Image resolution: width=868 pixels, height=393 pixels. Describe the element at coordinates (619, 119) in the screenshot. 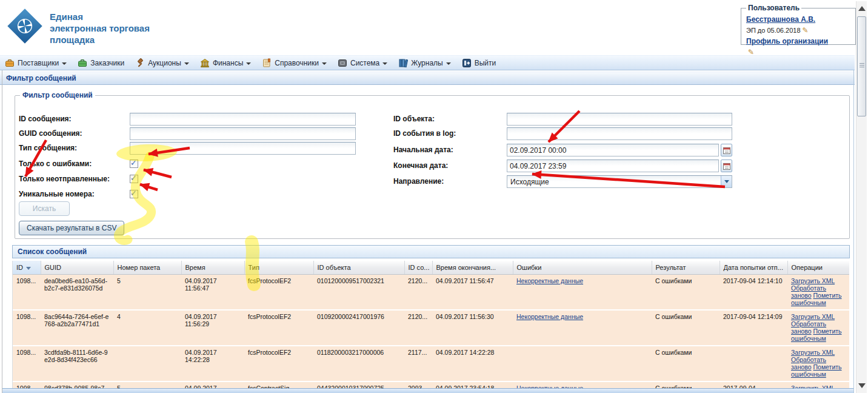

I see `object-id-input` at that location.